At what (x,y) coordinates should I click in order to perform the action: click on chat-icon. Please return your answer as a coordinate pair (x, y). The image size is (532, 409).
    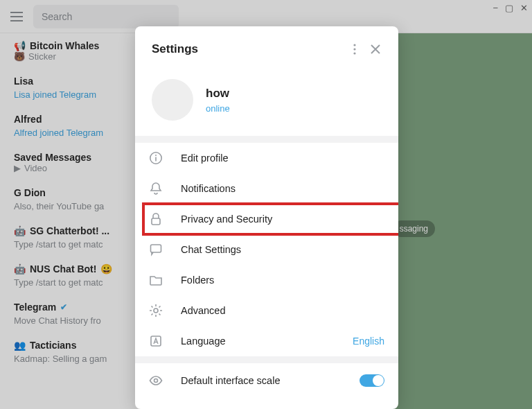
    Looking at the image, I should click on (161, 250).